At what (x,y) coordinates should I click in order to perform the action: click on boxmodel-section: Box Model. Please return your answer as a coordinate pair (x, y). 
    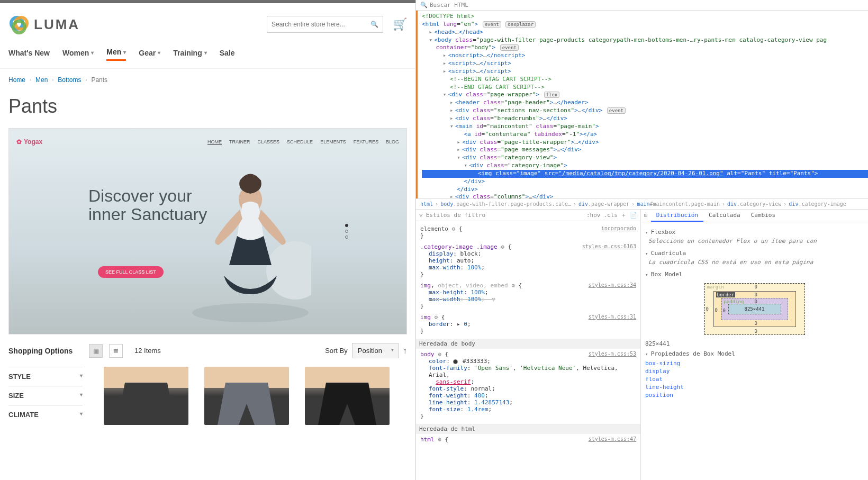
    Looking at the image, I should click on (755, 274).